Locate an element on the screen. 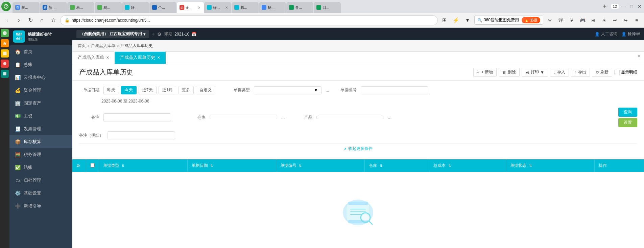 This screenshot has height=248, width=644. minimize-button: — is located at coordinates (623, 6).